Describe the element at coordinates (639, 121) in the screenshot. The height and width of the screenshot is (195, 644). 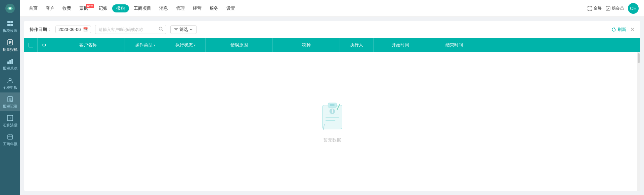
I see `scroll-track` at that location.